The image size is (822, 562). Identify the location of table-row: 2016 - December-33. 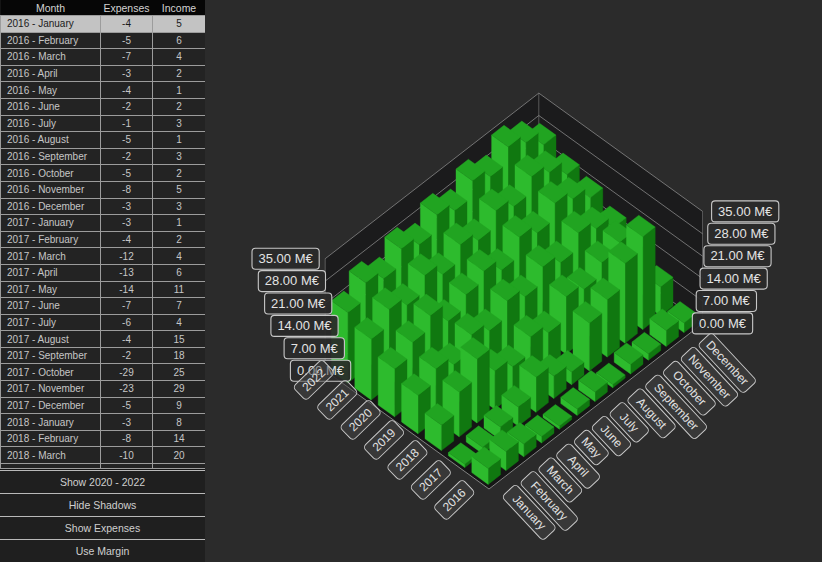
(104, 206).